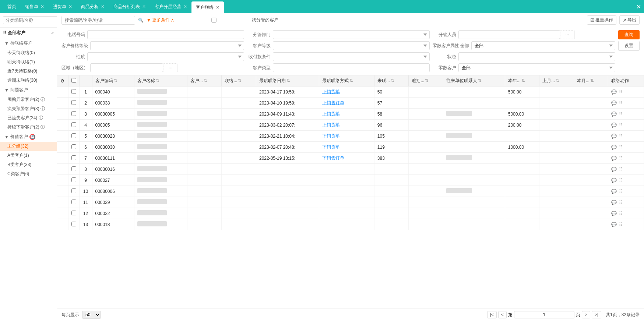 The height and width of the screenshot is (321, 644). What do you see at coordinates (28, 165) in the screenshot?
I see `sidebar-item-type-b: B类客户(33)` at bounding box center [28, 165].